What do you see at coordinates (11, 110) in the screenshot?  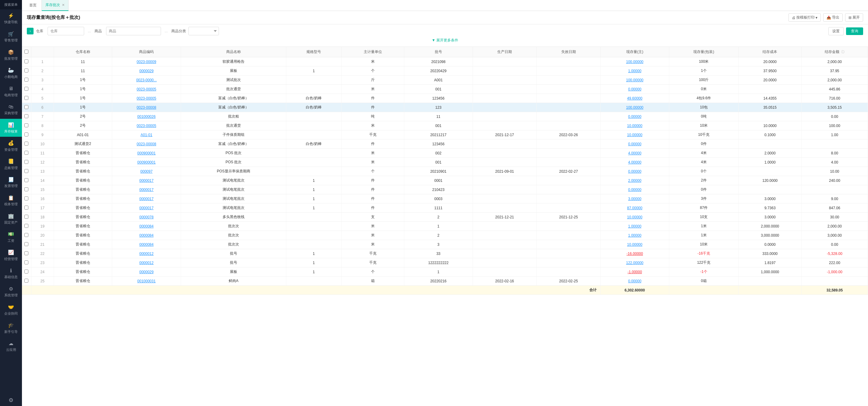 I see `sidebar-item-purchase: 🛍 采购管理` at bounding box center [11, 110].